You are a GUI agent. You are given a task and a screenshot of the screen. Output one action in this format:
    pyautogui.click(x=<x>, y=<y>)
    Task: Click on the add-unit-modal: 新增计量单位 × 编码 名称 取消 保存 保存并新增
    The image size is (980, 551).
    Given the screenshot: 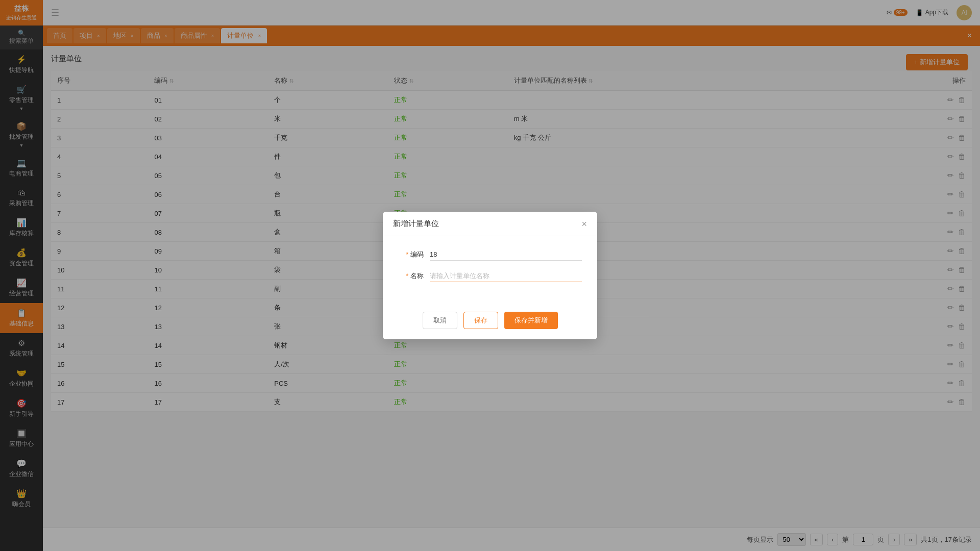 What is the action you would take?
    pyautogui.click(x=490, y=276)
    